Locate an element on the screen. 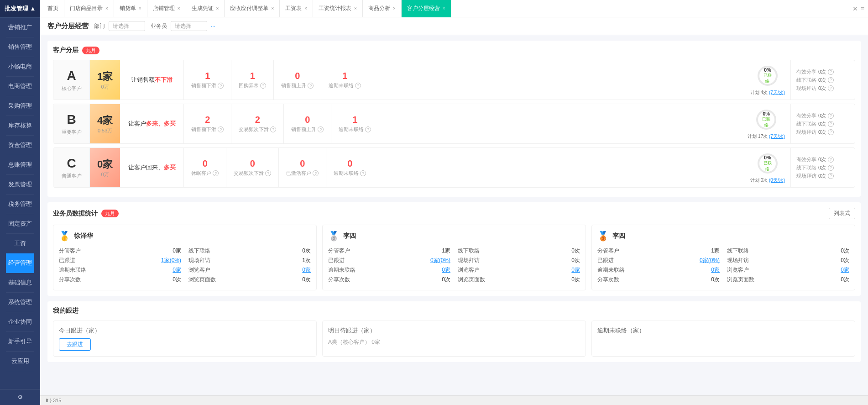  sidebar-item-资金管理: 资金管理 is located at coordinates (20, 145).